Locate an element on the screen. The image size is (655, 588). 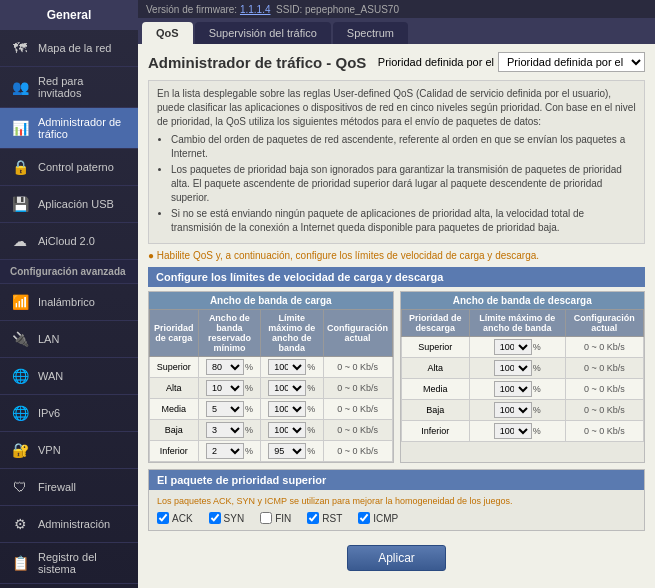
priority-select: Prioridad definida por el is located at coordinates (572, 62).